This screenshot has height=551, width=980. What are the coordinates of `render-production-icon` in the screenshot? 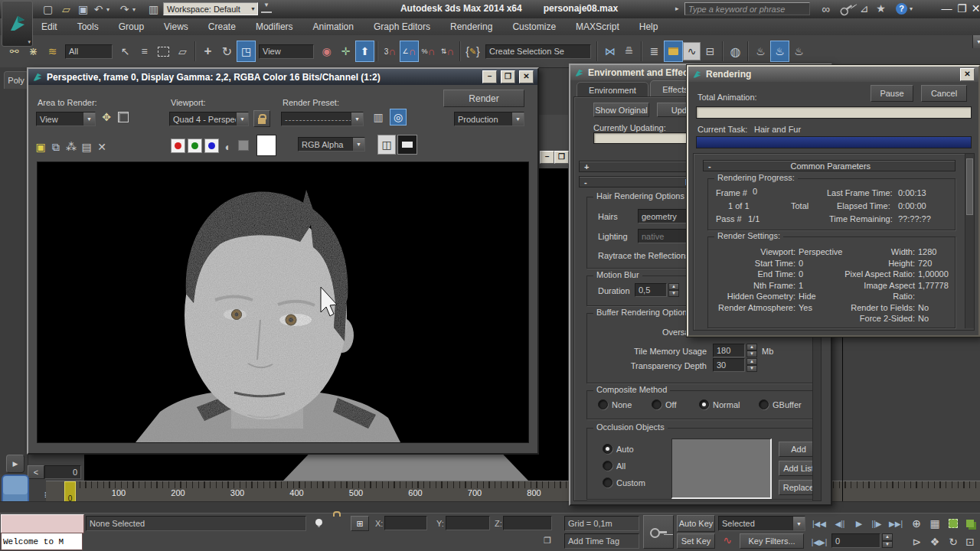 It's located at (799, 51).